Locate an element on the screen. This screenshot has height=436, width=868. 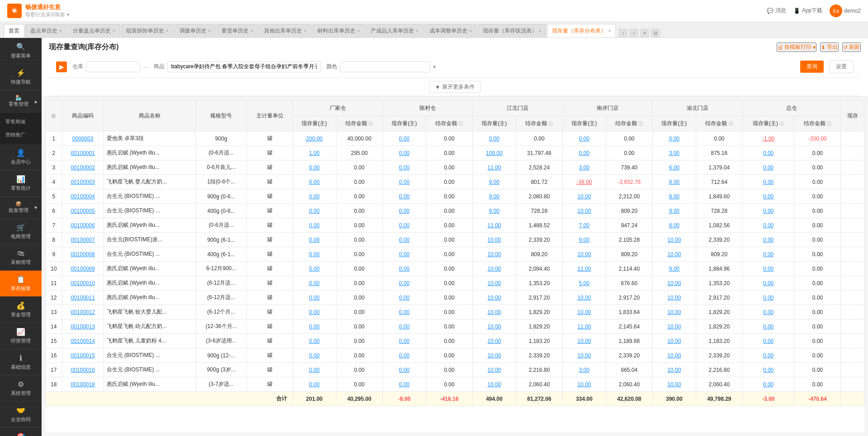
sidebar-item-operations: 📈 经营管理 is located at coordinates (21, 336).